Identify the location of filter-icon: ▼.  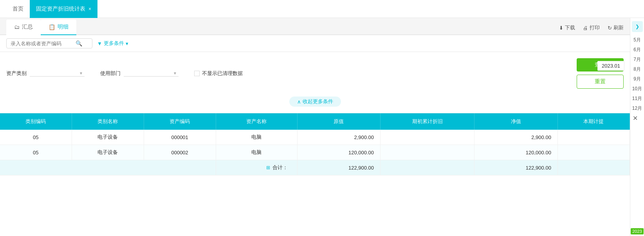
(99, 44).